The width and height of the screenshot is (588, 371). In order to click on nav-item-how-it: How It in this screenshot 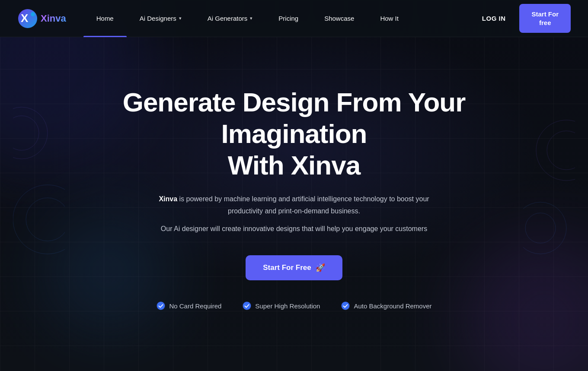, I will do `click(389, 19)`.